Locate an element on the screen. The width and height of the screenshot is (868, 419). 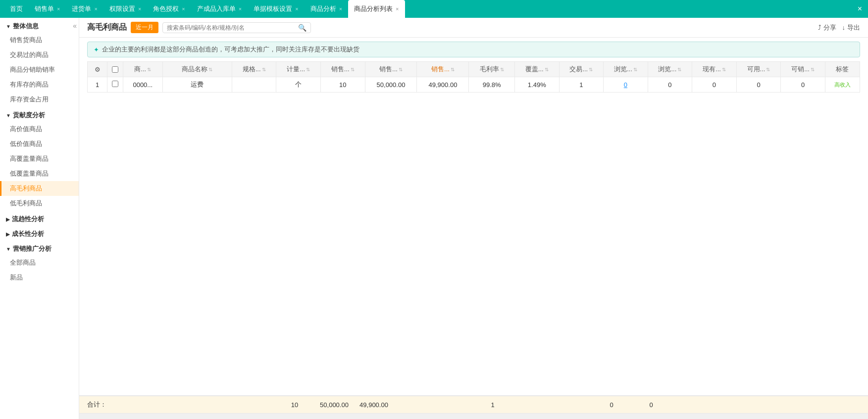
search-icon: 🔍 is located at coordinates (302, 28).